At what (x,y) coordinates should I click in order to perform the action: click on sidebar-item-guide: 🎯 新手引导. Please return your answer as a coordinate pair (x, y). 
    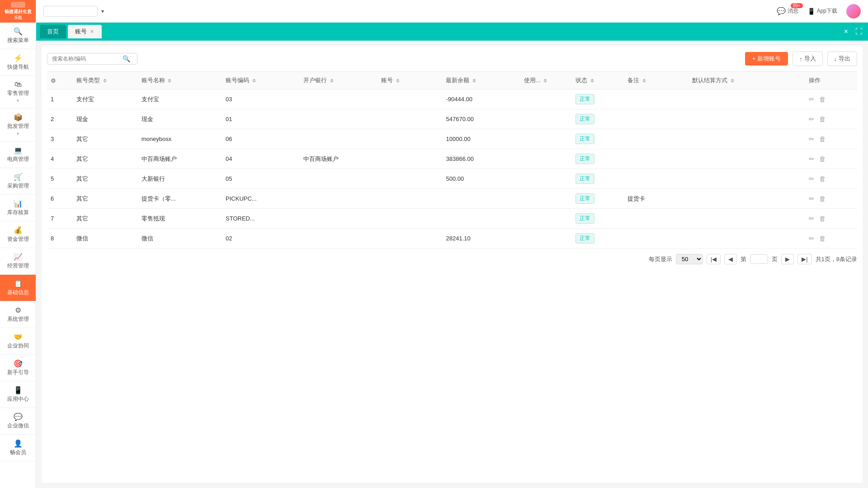
    Looking at the image, I should click on (18, 368).